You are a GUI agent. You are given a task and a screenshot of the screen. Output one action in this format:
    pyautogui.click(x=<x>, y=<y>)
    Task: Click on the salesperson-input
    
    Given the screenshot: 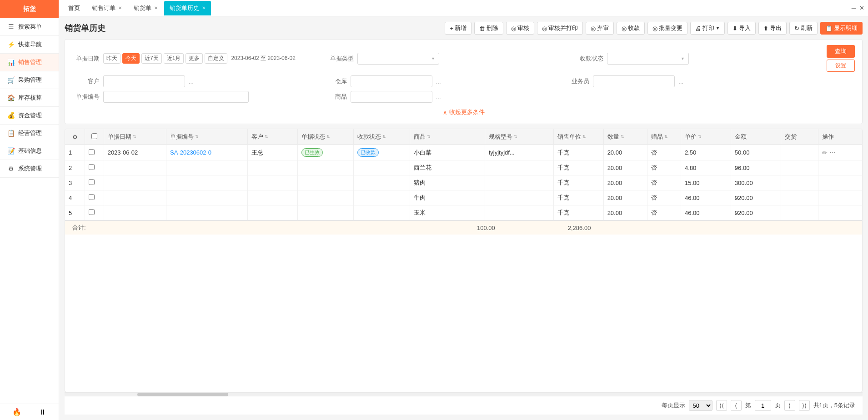 What is the action you would take?
    pyautogui.click(x=634, y=81)
    